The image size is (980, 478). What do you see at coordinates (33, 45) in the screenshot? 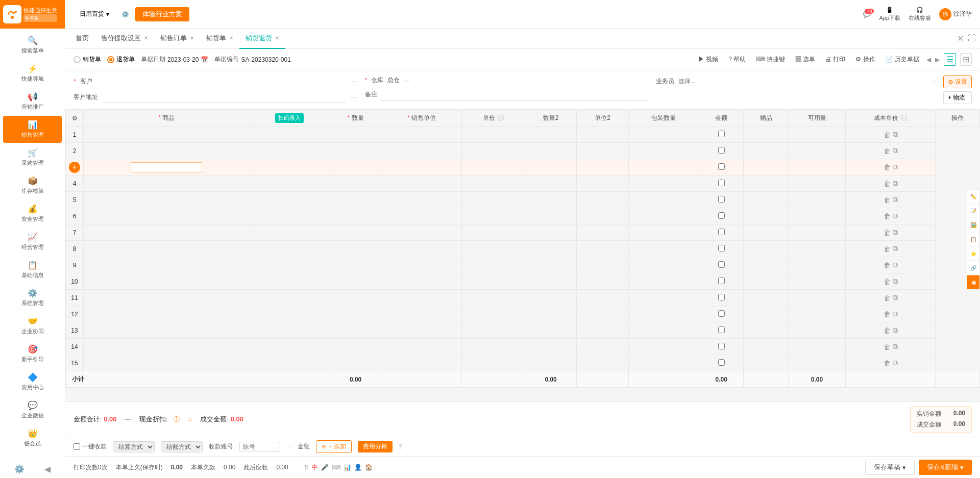
I see `sidebar-item-search: 🔍 搜索菜单` at bounding box center [33, 45].